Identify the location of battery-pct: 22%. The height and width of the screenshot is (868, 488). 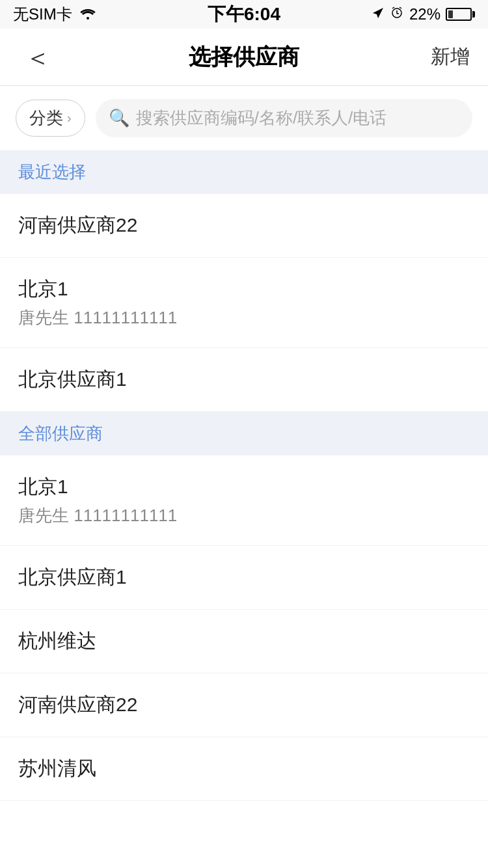
(425, 14).